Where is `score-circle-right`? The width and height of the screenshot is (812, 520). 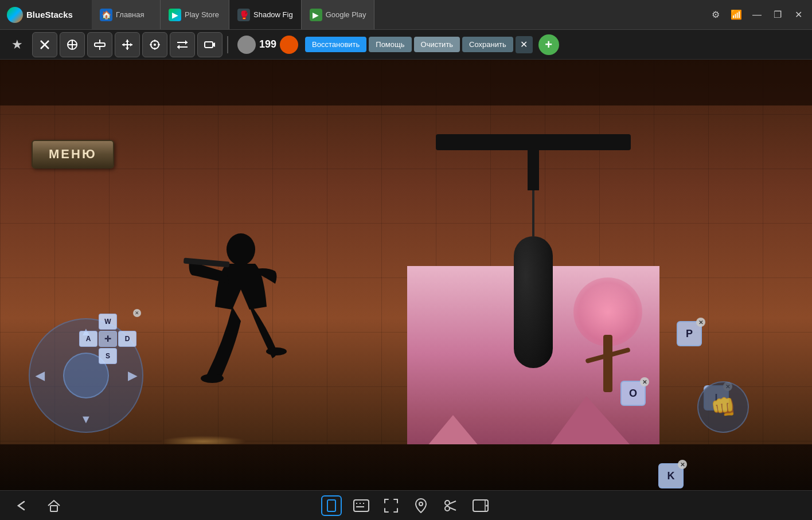 score-circle-right is located at coordinates (289, 45).